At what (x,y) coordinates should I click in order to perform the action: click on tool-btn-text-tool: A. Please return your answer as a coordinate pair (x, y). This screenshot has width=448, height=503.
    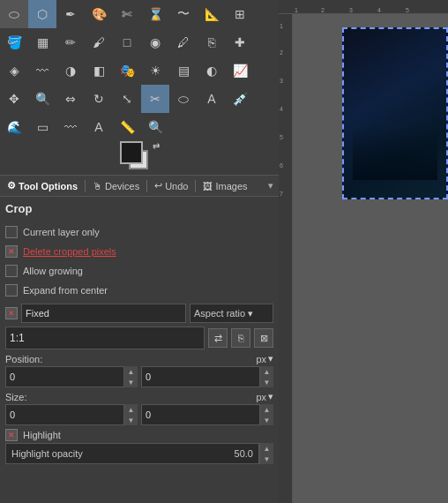
    Looking at the image, I should click on (212, 99).